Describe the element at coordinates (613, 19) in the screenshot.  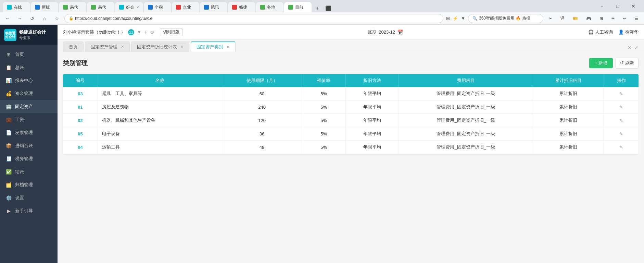
I see `brightness-button: ☀` at that location.